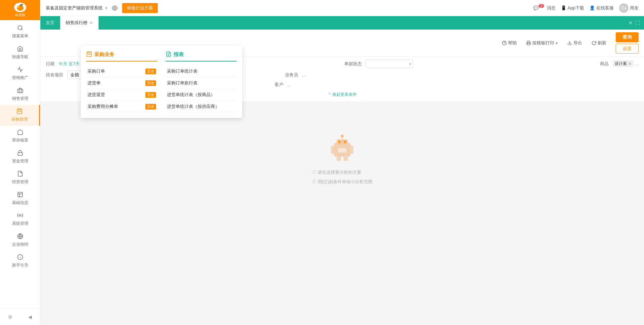  I want to click on sidebar-item-purchase: 采购管理, so click(20, 115).